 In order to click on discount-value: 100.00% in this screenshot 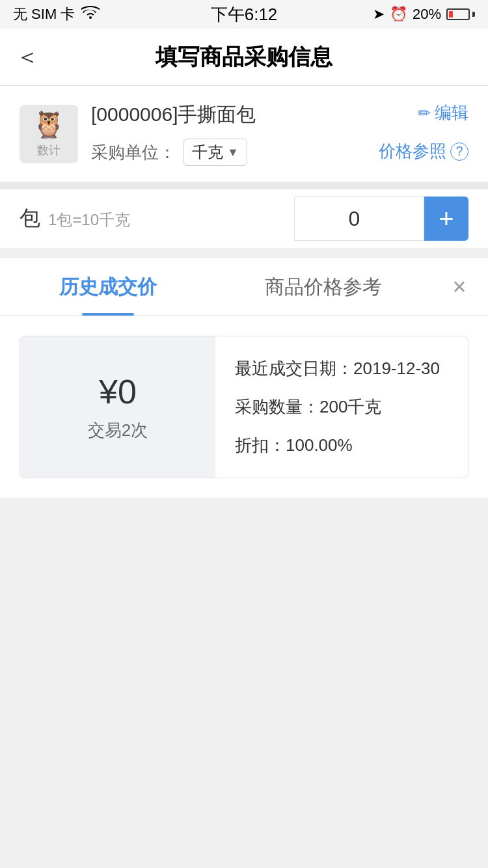, I will do `click(319, 445)`.